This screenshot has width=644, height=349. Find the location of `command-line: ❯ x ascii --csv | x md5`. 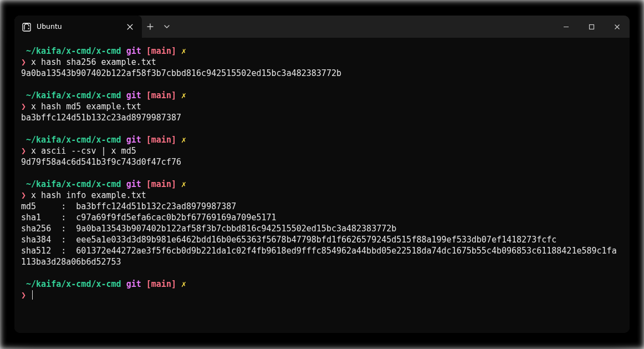

command-line: ❯ x ascii --csv | x md5 is located at coordinates (322, 151).